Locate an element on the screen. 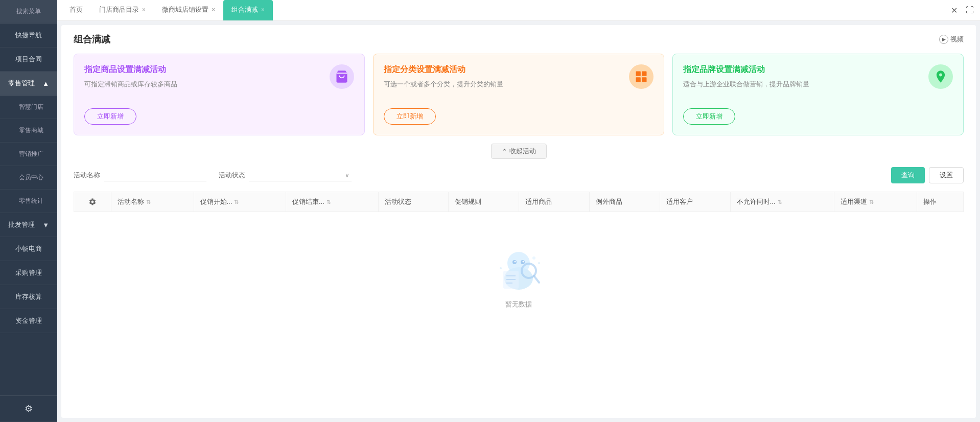  tab-close-wechat-shop: × is located at coordinates (214, 10).